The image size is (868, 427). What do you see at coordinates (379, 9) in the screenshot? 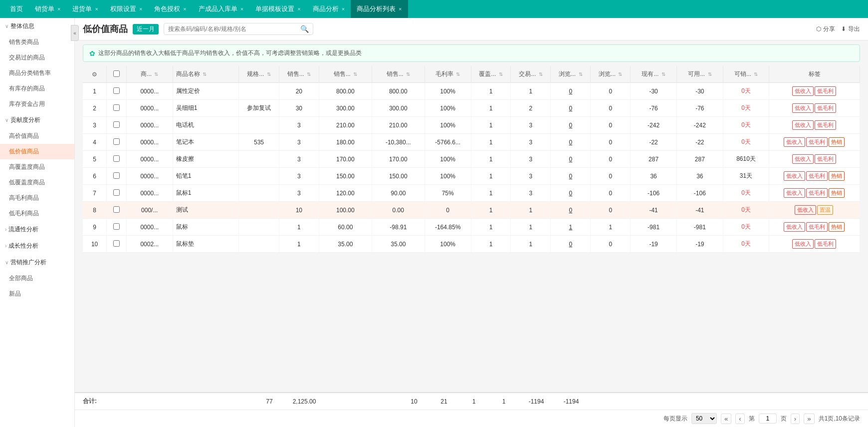
I see `nav-analysis-list: 商品分析列表 ×` at bounding box center [379, 9].